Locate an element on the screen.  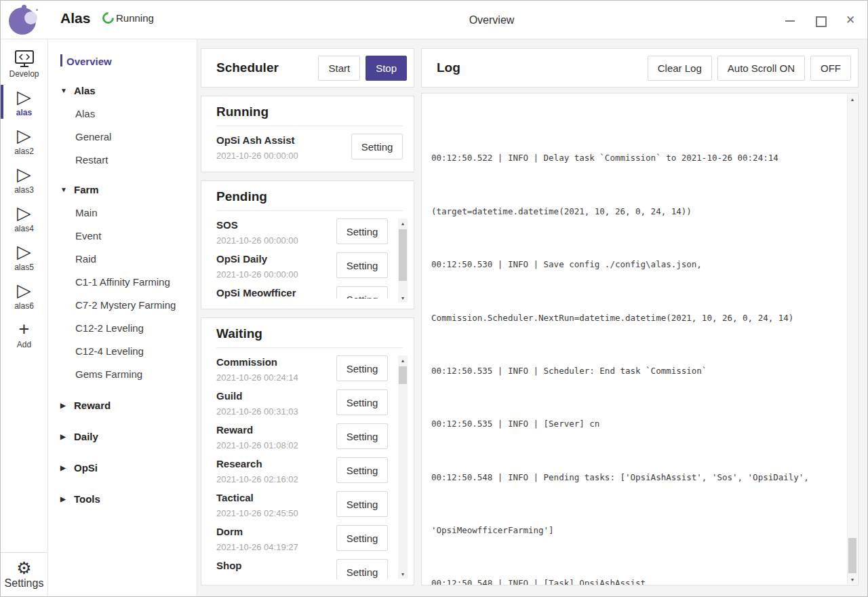
minimize-icon is located at coordinates (790, 20).